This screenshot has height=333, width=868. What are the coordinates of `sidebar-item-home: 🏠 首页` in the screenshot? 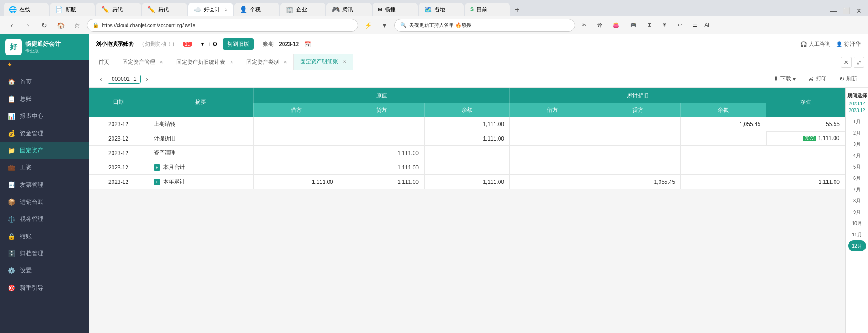 It's located at (44, 82).